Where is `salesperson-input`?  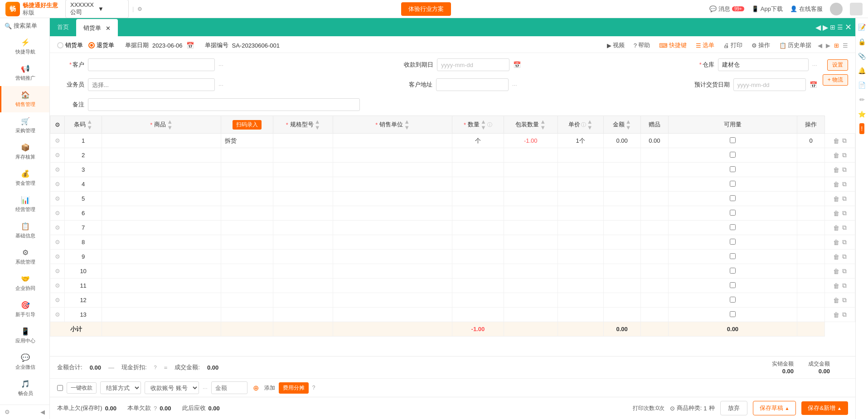
salesperson-input is located at coordinates (151, 85).